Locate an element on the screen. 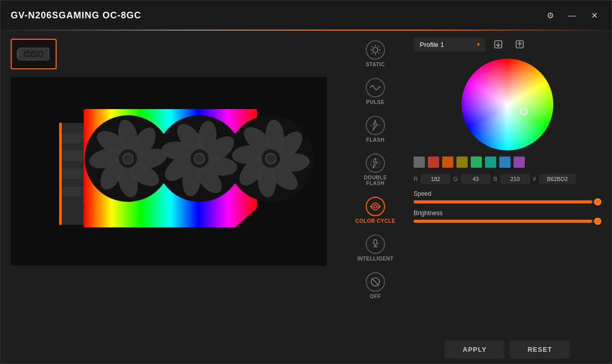 This screenshot has width=612, height=364. intelligent-icon is located at coordinates (375, 244).